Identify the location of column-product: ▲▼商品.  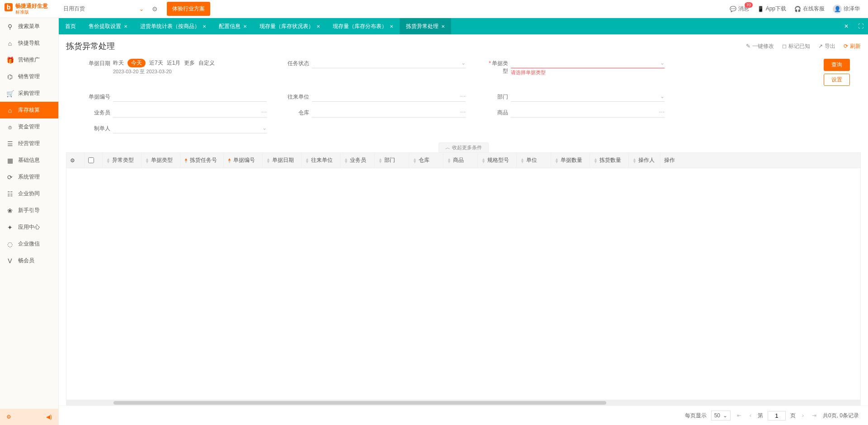
(461, 160).